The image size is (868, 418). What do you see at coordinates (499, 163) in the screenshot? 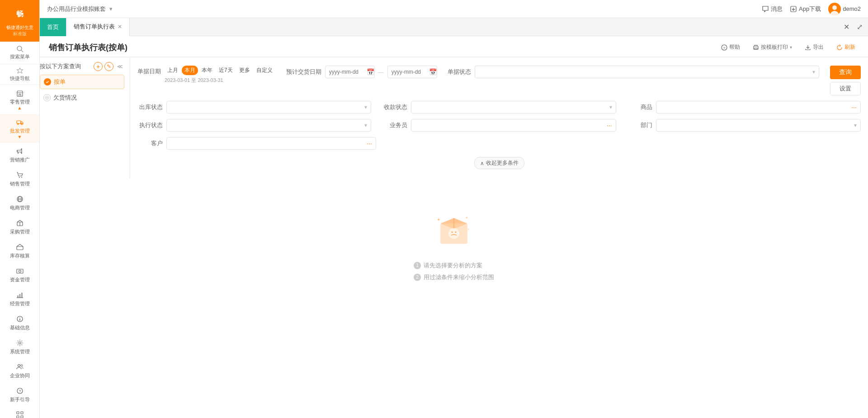
I see `collapse-btn: ∧ 收起更多条件` at bounding box center [499, 163].